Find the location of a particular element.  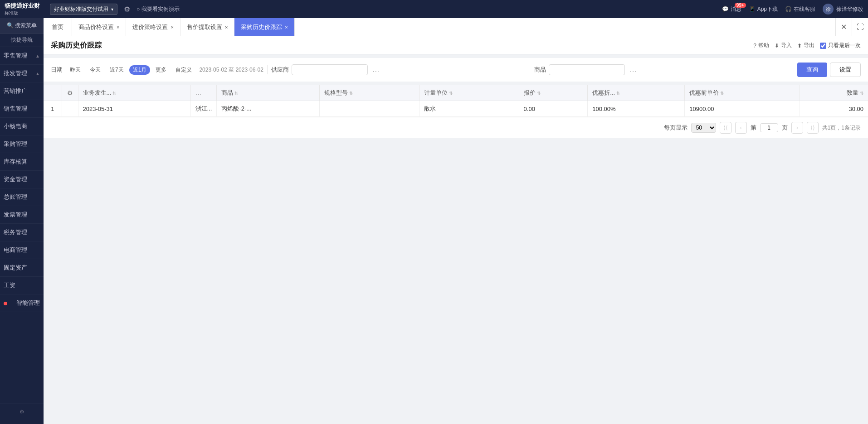

page-input is located at coordinates (769, 128).